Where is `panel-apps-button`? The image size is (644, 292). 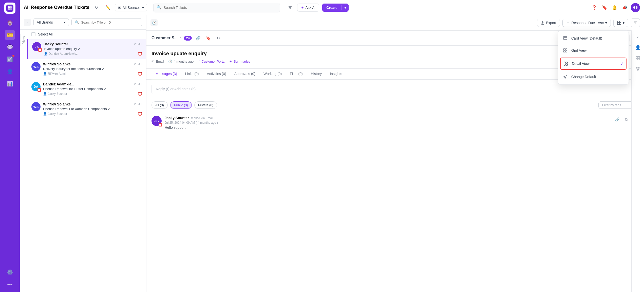 panel-apps-button is located at coordinates (638, 58).